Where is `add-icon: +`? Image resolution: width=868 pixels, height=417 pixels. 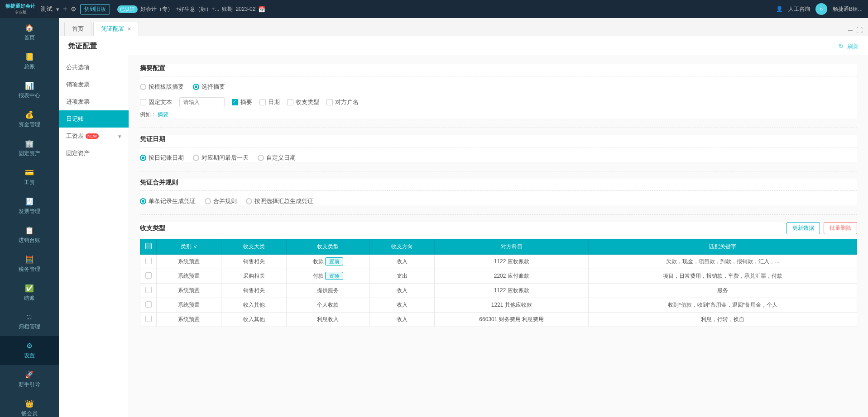
add-icon: + is located at coordinates (65, 9).